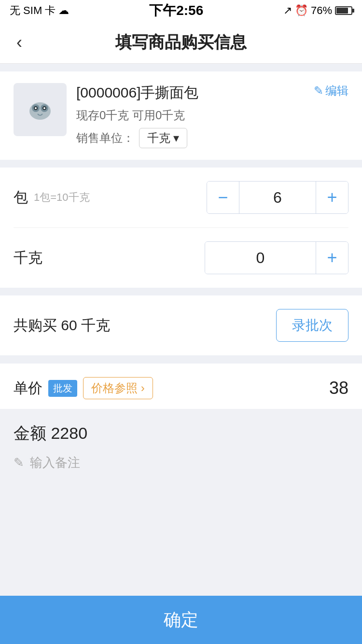  I want to click on bag-label: 包 1包=10千克, so click(52, 198).